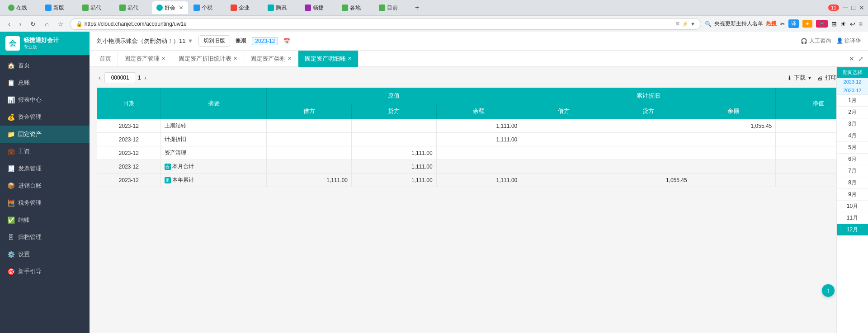 The image size is (868, 333). I want to click on sidebar-item-invoice: 🧾 发票管理, so click(45, 169).